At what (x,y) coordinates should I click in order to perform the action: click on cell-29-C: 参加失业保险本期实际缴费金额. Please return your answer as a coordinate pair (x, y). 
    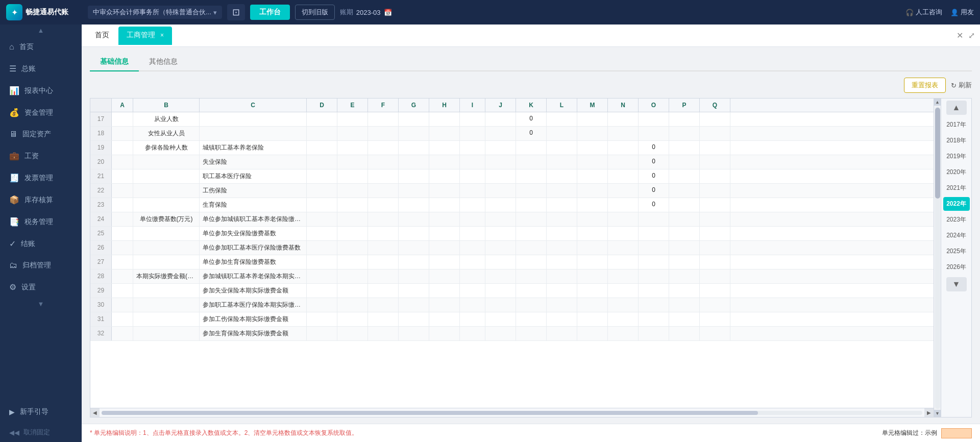
    Looking at the image, I should click on (253, 291).